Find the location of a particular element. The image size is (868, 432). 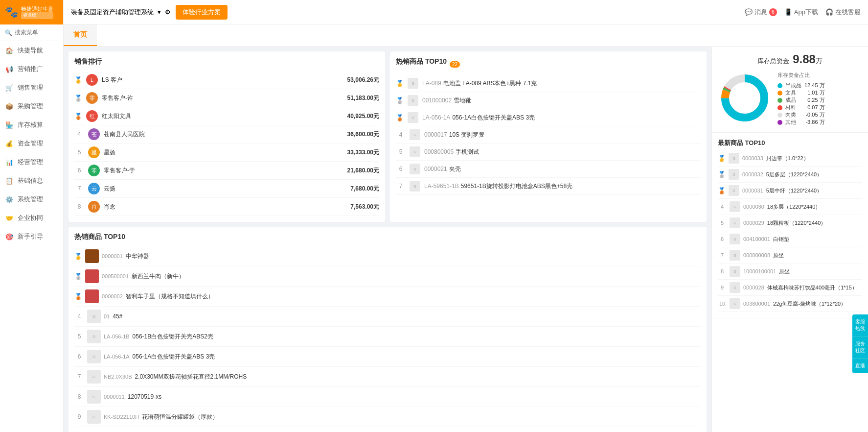

search-menu-item: 🔍 搜索菜单 is located at coordinates (31, 33).